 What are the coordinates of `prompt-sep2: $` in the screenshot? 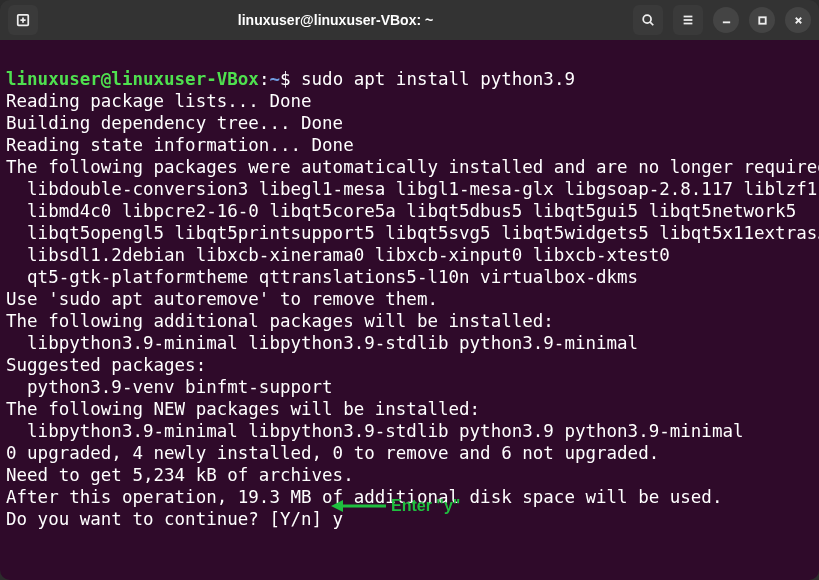 It's located at (290, 79).